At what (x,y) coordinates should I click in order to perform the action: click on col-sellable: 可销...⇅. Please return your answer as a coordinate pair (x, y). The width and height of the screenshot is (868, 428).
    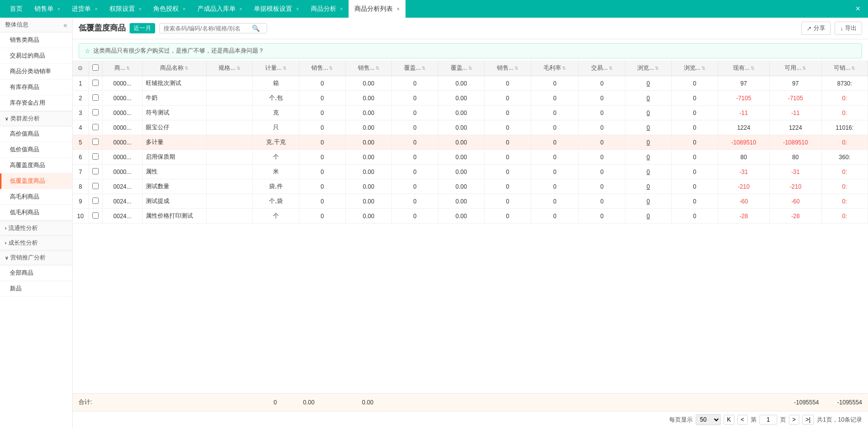
    Looking at the image, I should click on (844, 68).